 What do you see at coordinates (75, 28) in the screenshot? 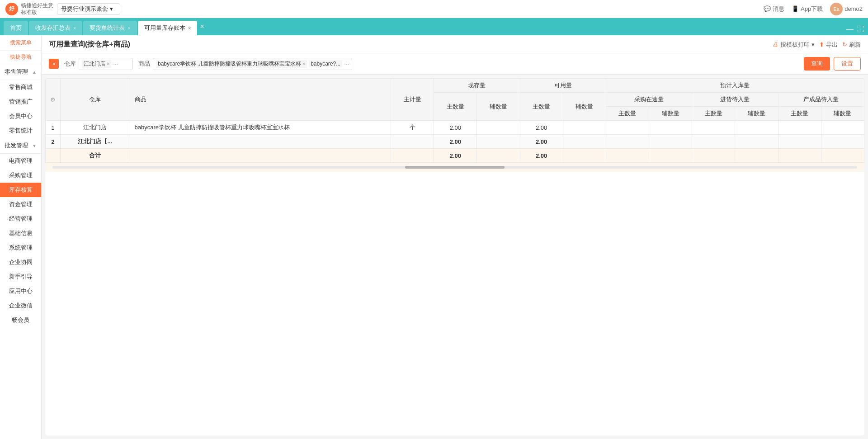
I see `close-tab-summary: ×` at bounding box center [75, 28].